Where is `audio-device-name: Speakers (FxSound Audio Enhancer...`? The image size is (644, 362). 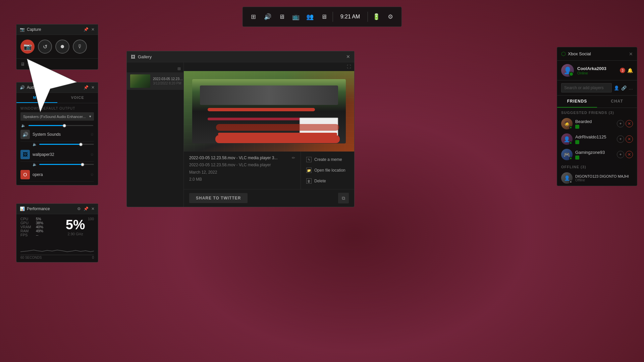 audio-device-name: Speakers (FxSound Audio Enhancer... is located at coordinates (54, 117).